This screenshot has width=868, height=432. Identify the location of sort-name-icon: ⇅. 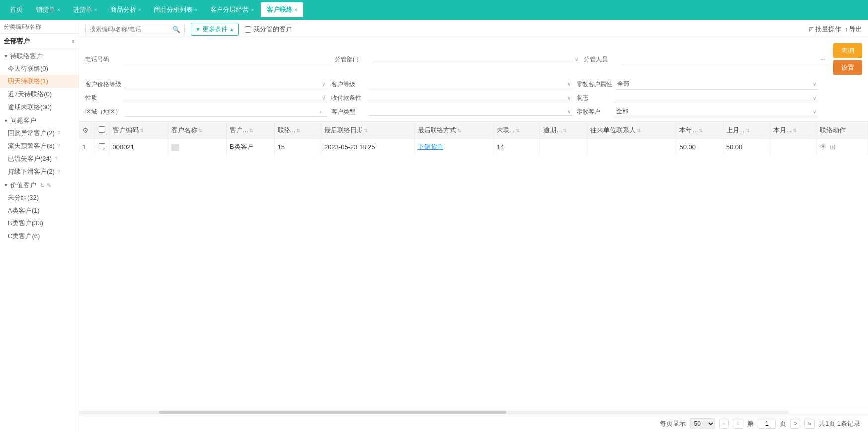
(200, 130).